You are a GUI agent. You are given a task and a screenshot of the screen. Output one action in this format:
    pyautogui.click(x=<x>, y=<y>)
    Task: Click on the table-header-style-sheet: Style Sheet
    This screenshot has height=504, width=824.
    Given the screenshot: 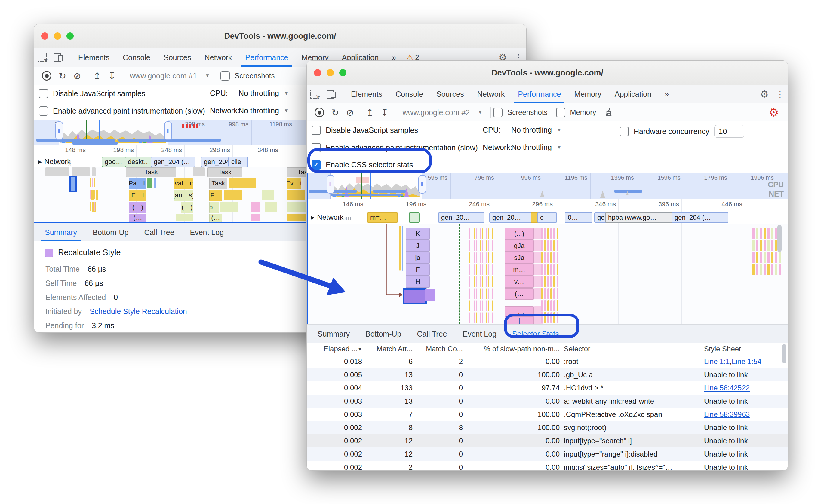 What is the action you would take?
    pyautogui.click(x=744, y=349)
    